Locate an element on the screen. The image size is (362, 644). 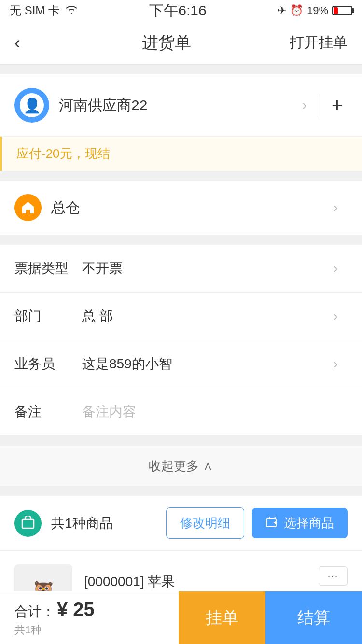
product-title: 苹果 is located at coordinates (161, 581).